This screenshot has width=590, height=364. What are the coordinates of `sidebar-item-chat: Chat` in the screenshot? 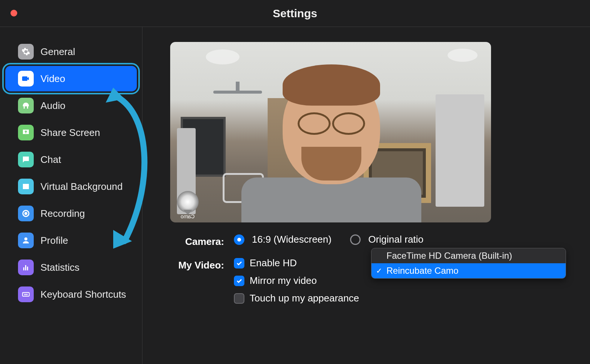 It's located at (71, 160).